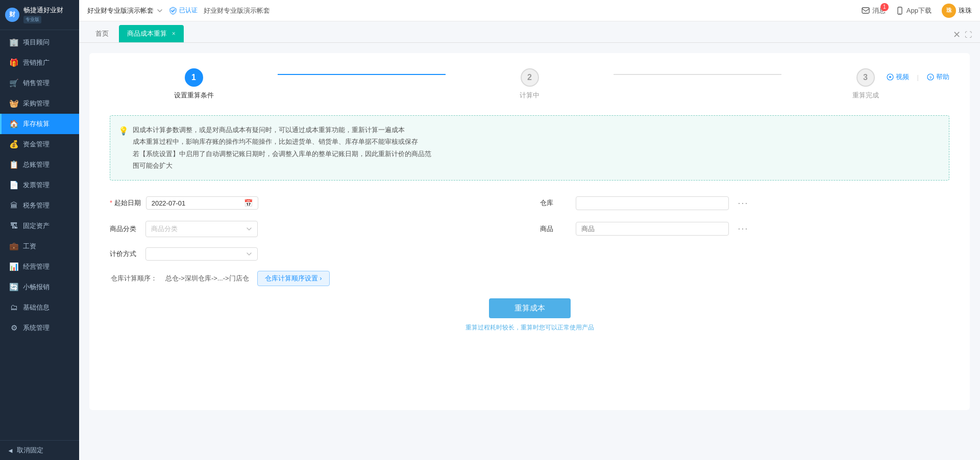 This screenshot has width=980, height=460. What do you see at coordinates (14, 144) in the screenshot?
I see `finance-icon: 💰` at bounding box center [14, 144].